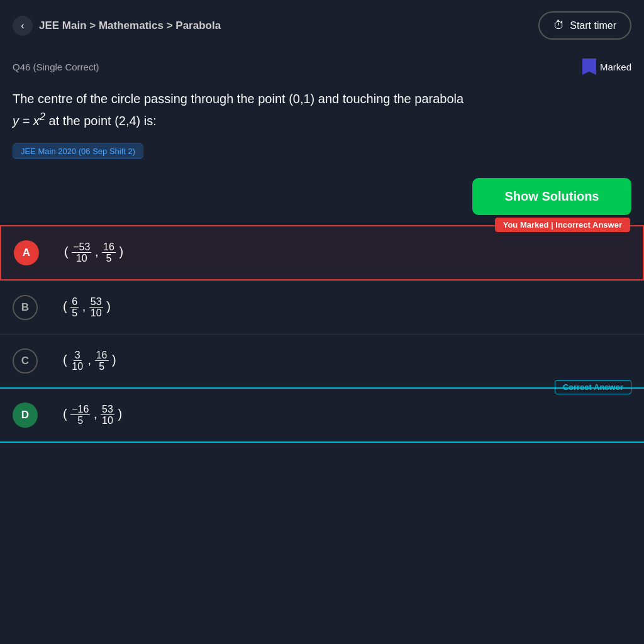 The image size is (644, 644). Describe the element at coordinates (322, 25) in the screenshot. I see `header: ‹ JEE Main > Mathematics > Parabola ⏱ St…` at that location.